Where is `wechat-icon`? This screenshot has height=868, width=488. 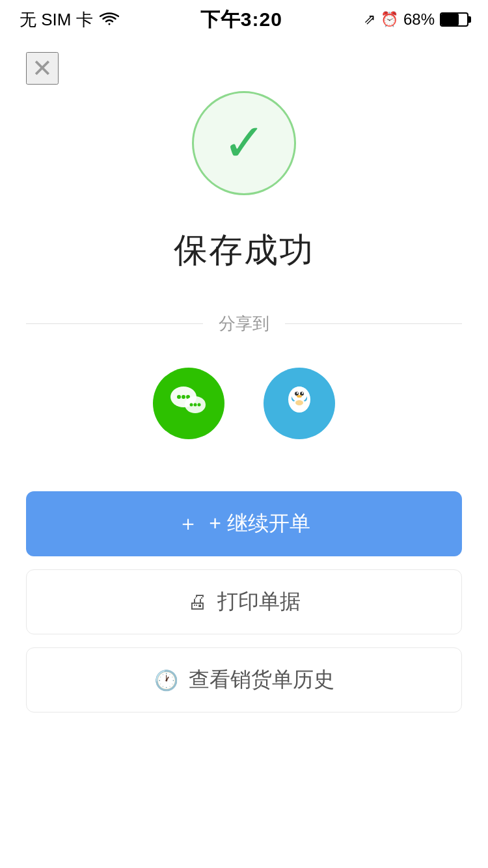 wechat-icon is located at coordinates (189, 403).